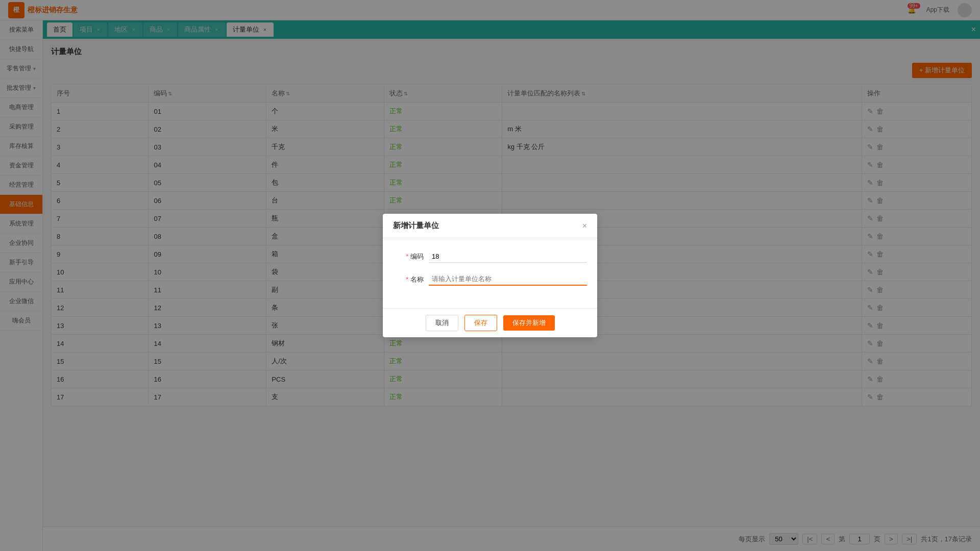 The height and width of the screenshot is (551, 980). What do you see at coordinates (490, 322) in the screenshot?
I see `modal-footer: 取消 保存 保存并新增` at bounding box center [490, 322].